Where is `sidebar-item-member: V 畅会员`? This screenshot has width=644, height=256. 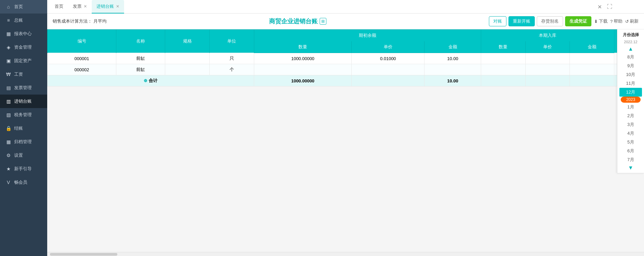
sidebar-item-member: V 畅会员 is located at coordinates (24, 182).